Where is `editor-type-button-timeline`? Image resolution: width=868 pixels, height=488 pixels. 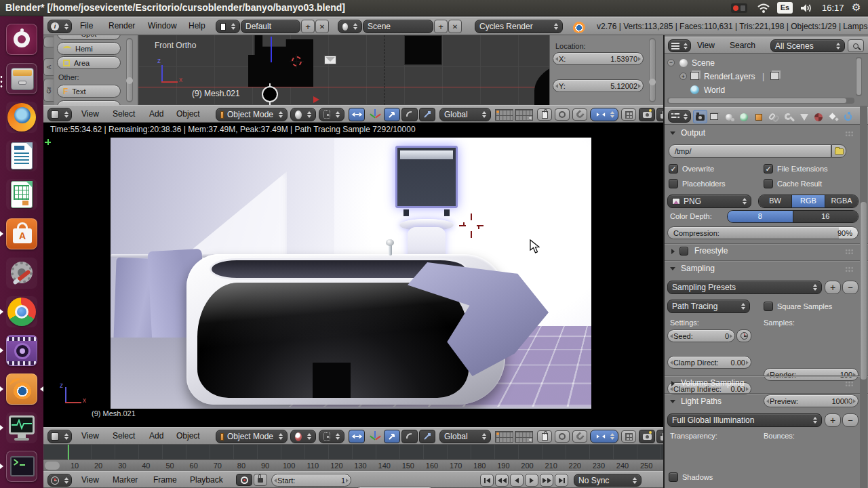 editor-type-button-timeline is located at coordinates (60, 480).